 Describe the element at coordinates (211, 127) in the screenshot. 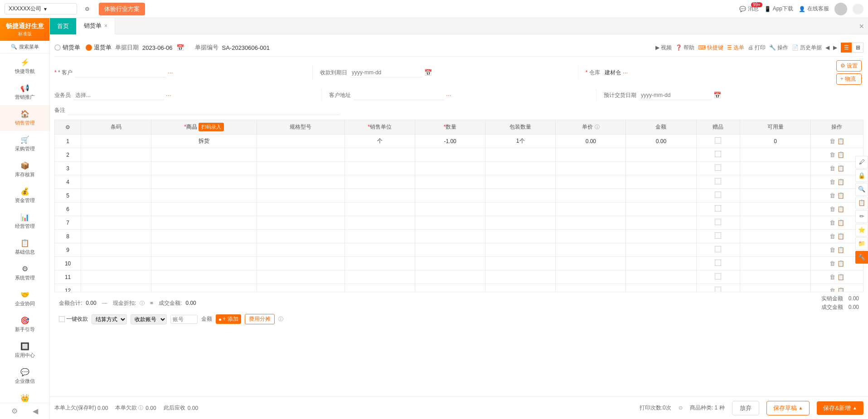

I see `scan-barcode-btn: 扫码录入` at that location.